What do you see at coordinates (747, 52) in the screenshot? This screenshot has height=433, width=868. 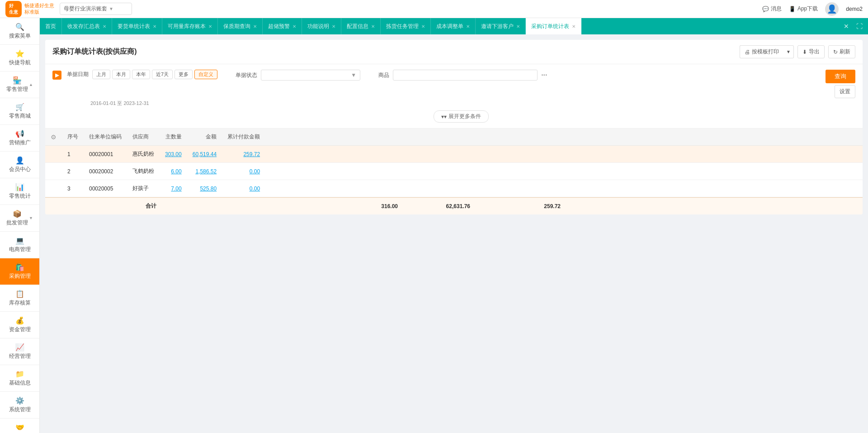 I see `printer-icon: 🖨` at bounding box center [747, 52].